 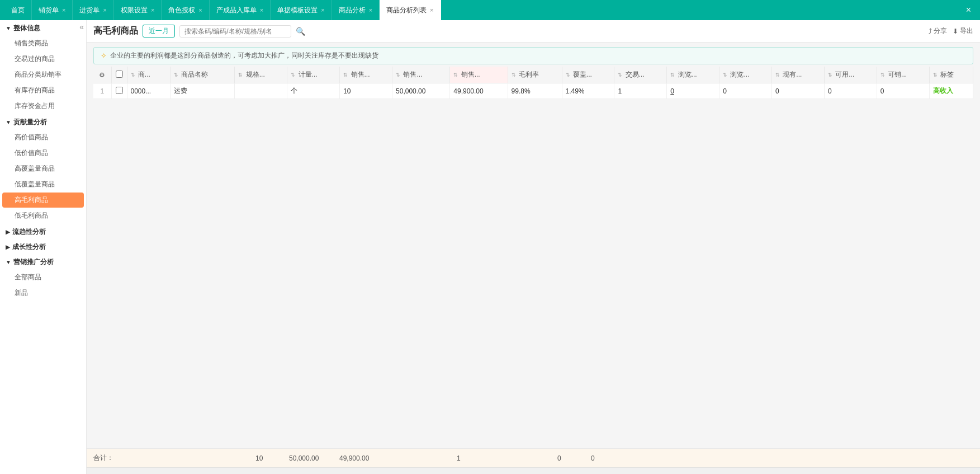 What do you see at coordinates (82, 27) in the screenshot?
I see `sidebar-collapse-button: «` at bounding box center [82, 27].